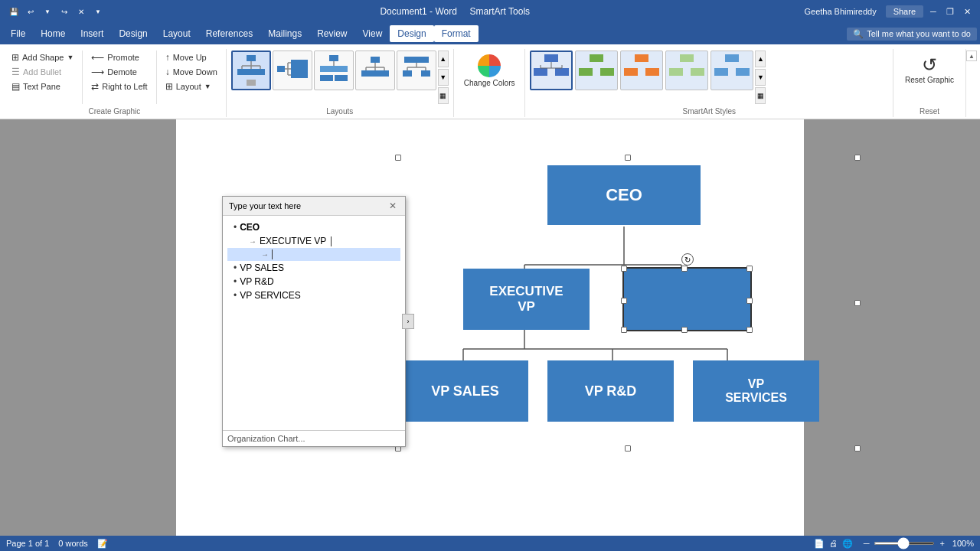 The height and width of the screenshot is (551, 980). I want to click on text-pane-item-vp-sales: • VP SALES, so click(314, 268).